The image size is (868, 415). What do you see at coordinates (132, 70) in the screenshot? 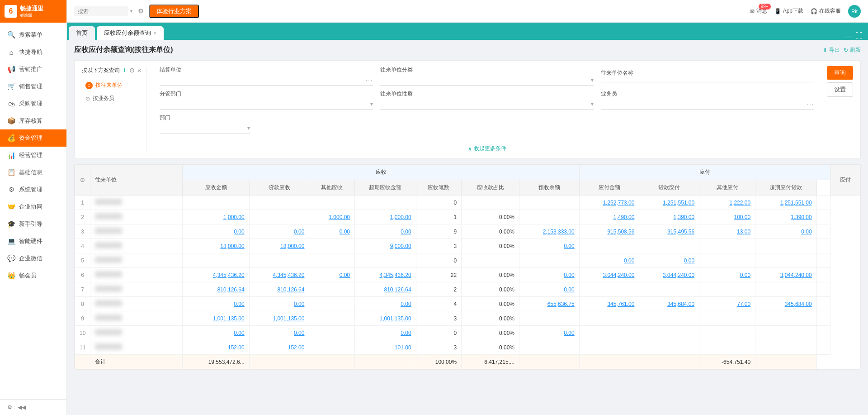
I see `filter-settings-icon: ⊙` at bounding box center [132, 70].